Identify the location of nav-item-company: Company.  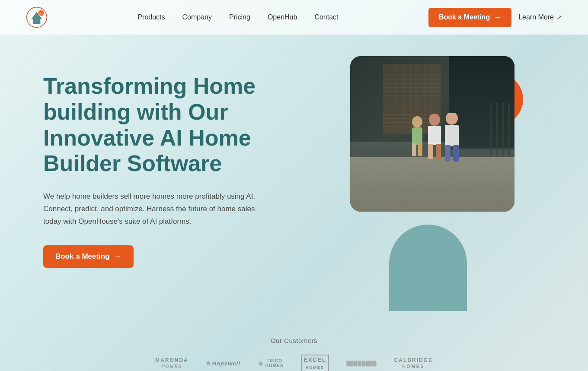
(197, 17).